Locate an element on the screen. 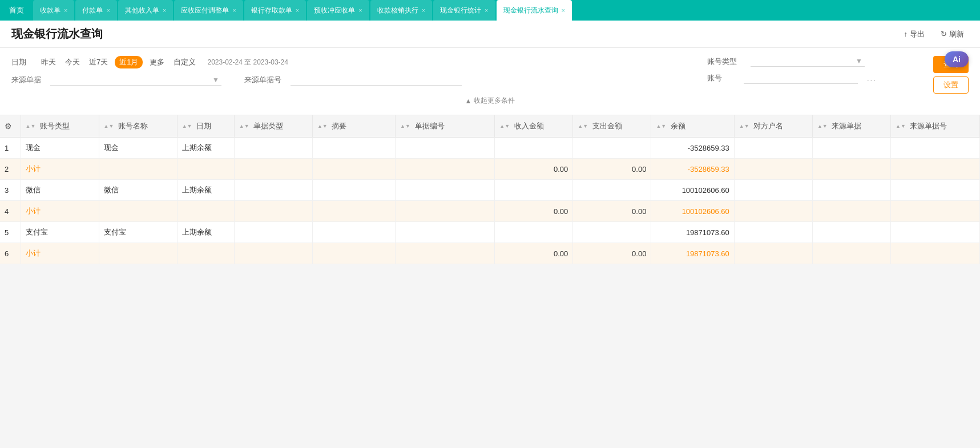  sort-income-icon: ▲▼ is located at coordinates (505, 127).